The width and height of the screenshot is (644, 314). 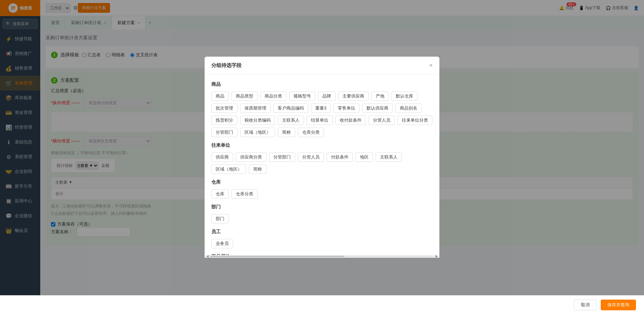 What do you see at coordinates (322, 182) in the screenshot?
I see `section-title-warehouse: 仓库` at bounding box center [322, 182].